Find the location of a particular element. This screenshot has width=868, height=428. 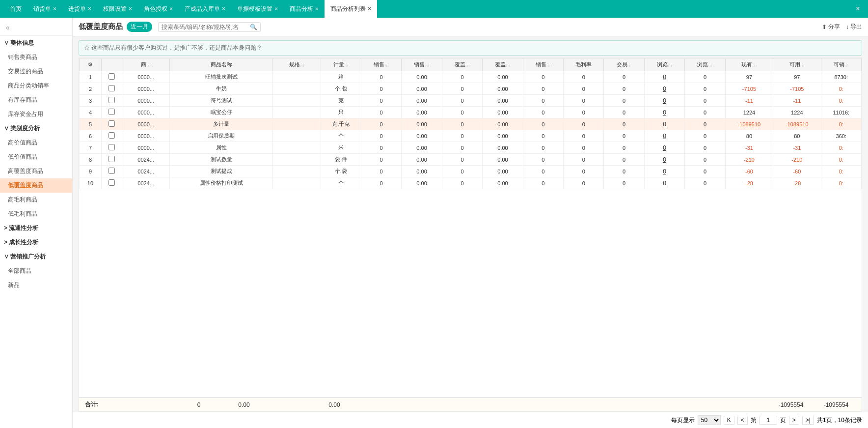

col-code: 商... is located at coordinates (145, 65).